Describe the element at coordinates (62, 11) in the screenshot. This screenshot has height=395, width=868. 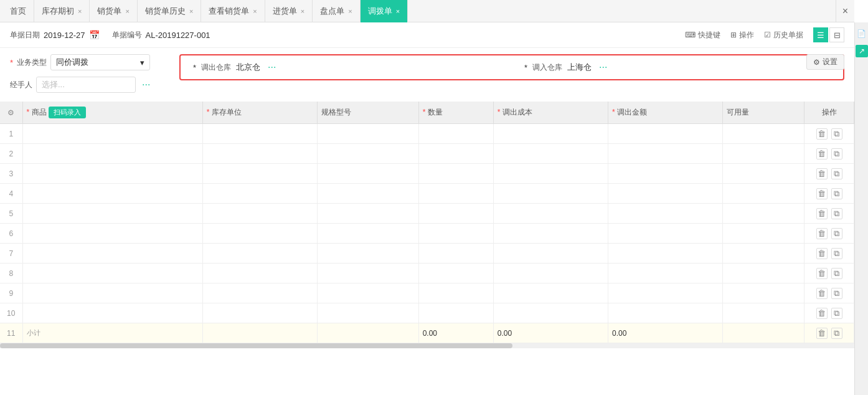
I see `tab-inventory-init: 库存期初 ×` at that location.